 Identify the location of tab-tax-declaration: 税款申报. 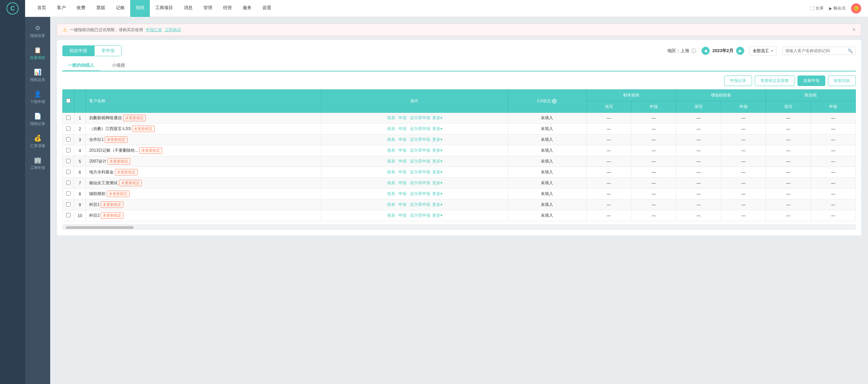
(78, 51).